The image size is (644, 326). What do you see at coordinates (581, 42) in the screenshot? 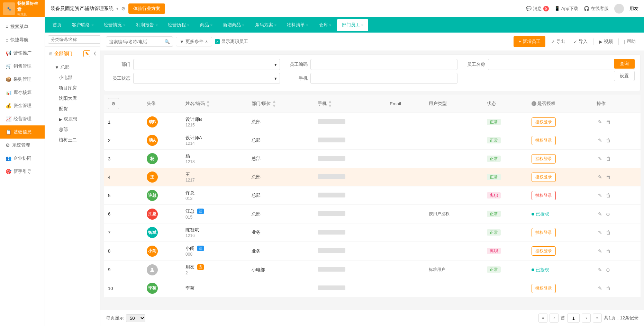
I see `import-button: ↙ 导入` at bounding box center [581, 42].